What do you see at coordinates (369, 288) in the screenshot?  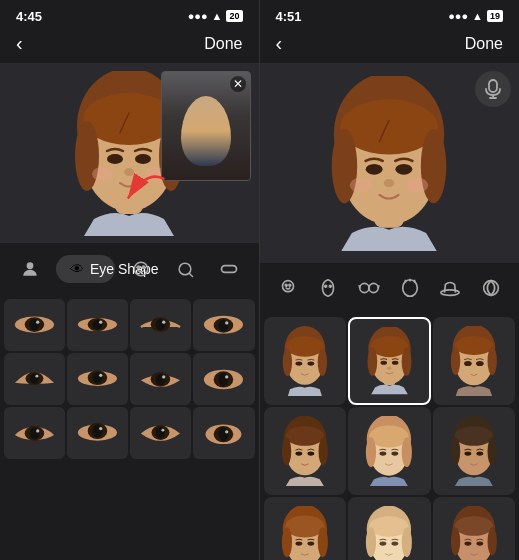 I see `glasses-icon-button` at bounding box center [369, 288].